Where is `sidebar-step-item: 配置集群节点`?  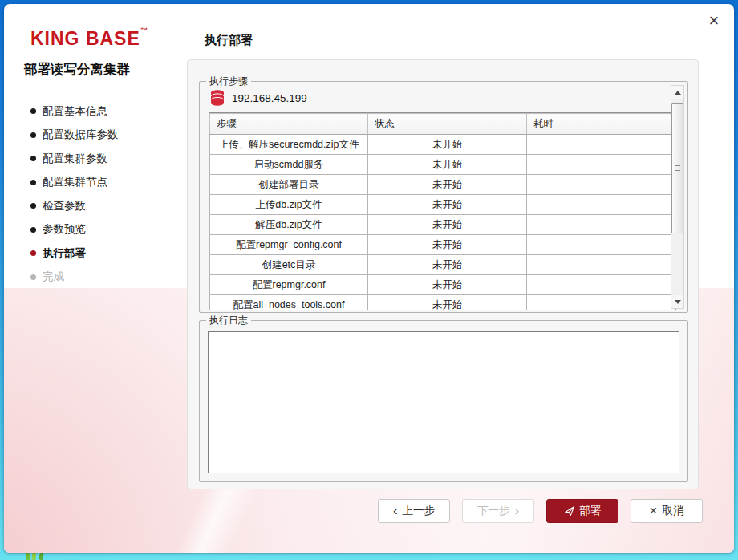
sidebar-step-item: 配置集群节点 is located at coordinates (106, 183).